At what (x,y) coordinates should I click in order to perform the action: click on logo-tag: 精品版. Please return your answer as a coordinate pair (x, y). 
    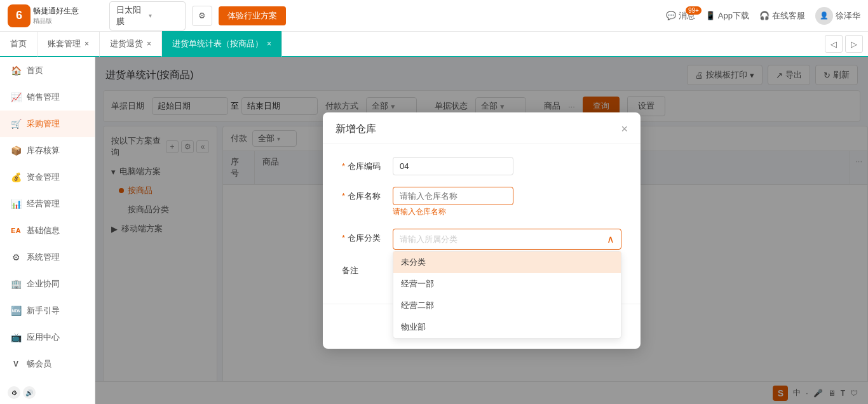
    Looking at the image, I should click on (56, 21).